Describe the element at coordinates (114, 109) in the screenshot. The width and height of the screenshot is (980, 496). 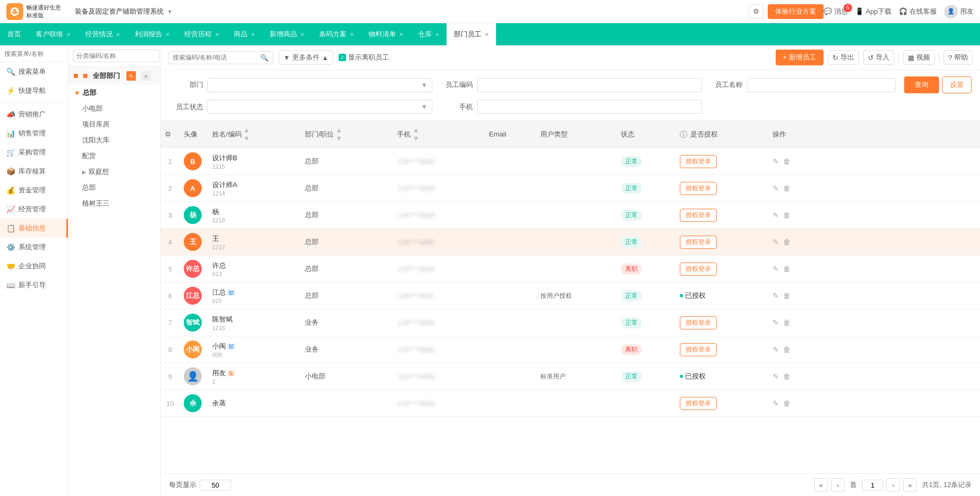
I see `dept-tree-item-xiaodibu: 小电部` at that location.